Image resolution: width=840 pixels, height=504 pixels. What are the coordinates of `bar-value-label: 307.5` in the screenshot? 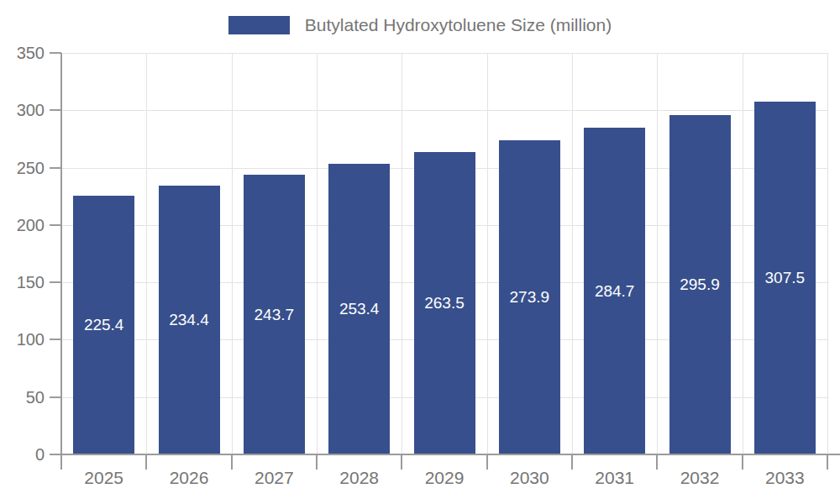 It's located at (785, 278).